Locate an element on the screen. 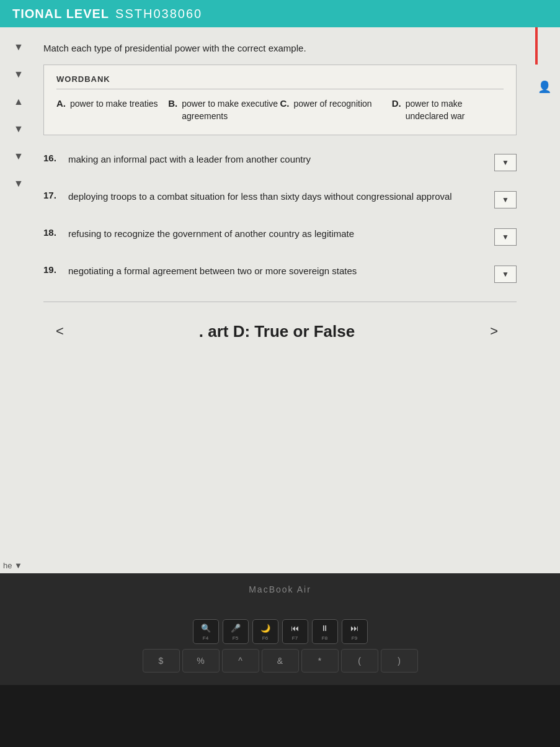 The width and height of the screenshot is (560, 747). key-caret: ^ is located at coordinates (241, 661).